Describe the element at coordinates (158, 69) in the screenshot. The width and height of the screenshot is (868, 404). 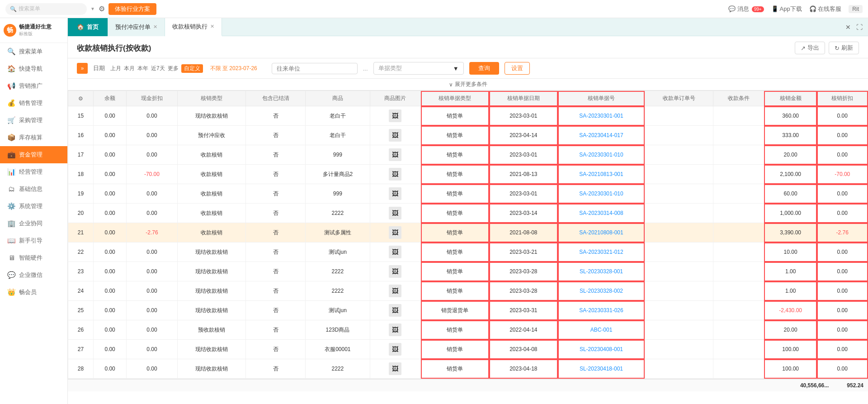
I see `date-link-7days: 近7天` at that location.